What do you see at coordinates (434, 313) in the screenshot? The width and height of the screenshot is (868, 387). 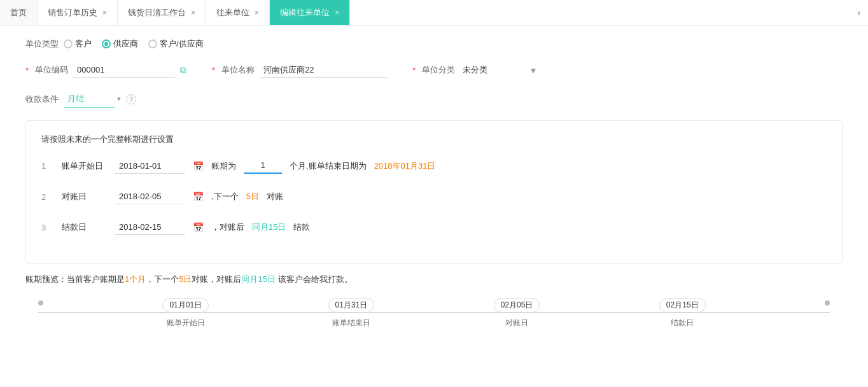 I see `timeline-container: 01月01日 账单开始日 01月31日 账单结束日 02月05日 对账日 02月…` at bounding box center [434, 313].